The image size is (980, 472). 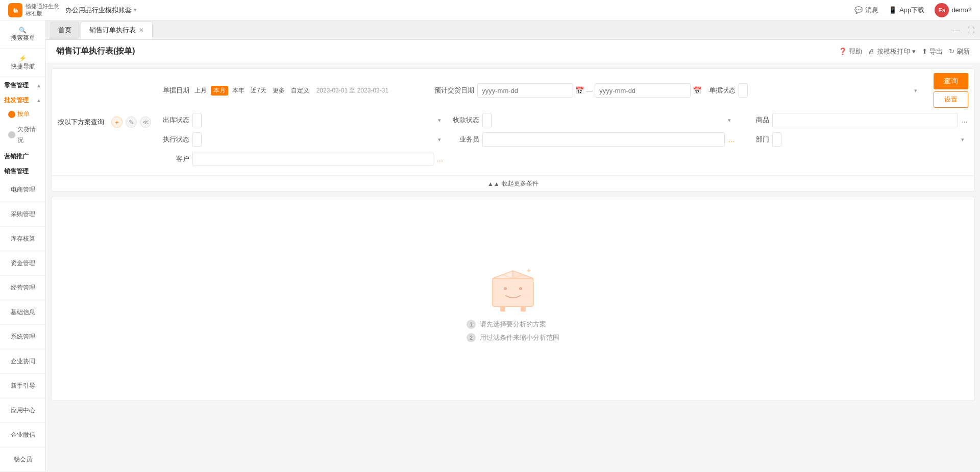 What do you see at coordinates (957, 30) in the screenshot?
I see `tab-minimize-icon: —` at bounding box center [957, 30].